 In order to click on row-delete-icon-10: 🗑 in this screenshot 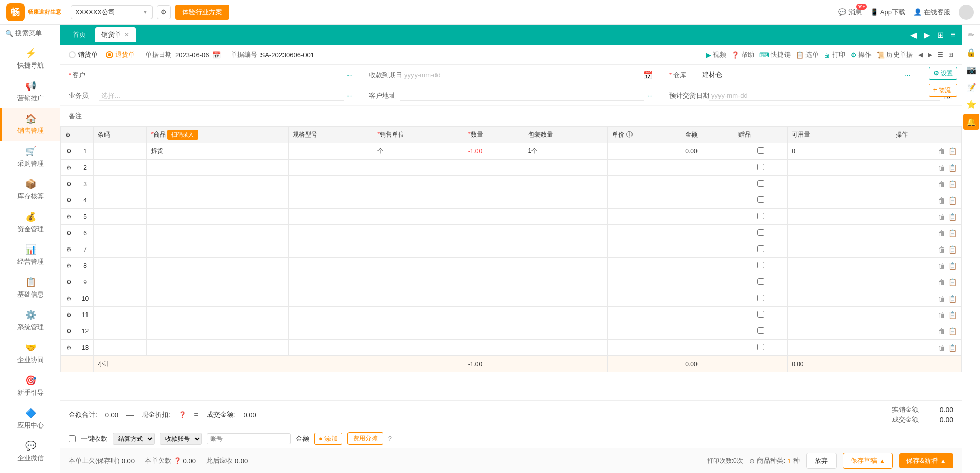, I will do `click(942, 315)`.